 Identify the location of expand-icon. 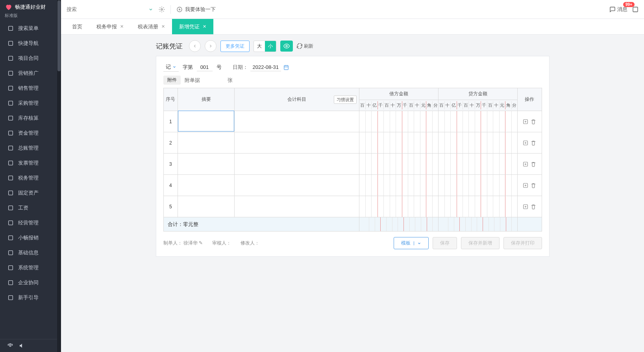
(635, 9).